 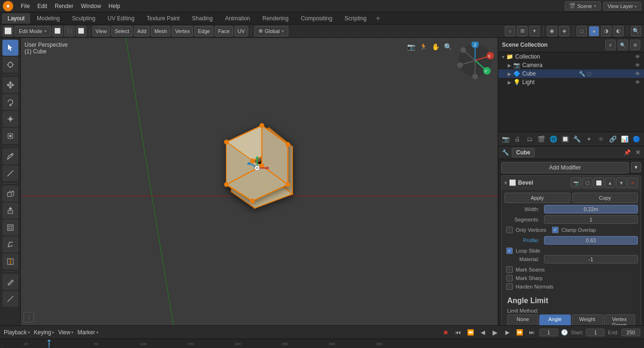 What do you see at coordinates (204, 31) in the screenshot?
I see `edge-btn: Edge` at bounding box center [204, 31].